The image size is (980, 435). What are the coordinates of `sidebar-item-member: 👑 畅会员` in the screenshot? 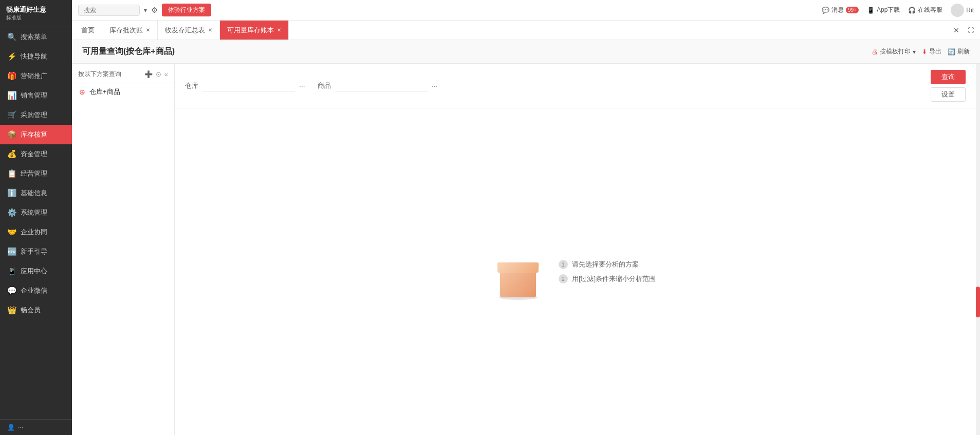 It's located at (36, 310).